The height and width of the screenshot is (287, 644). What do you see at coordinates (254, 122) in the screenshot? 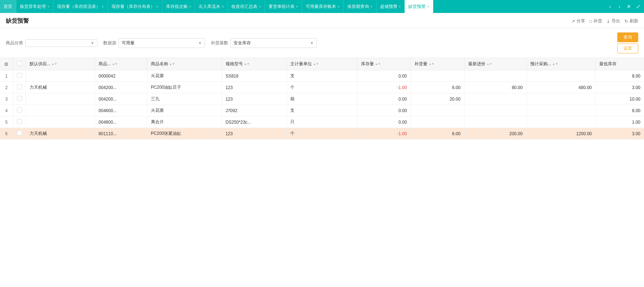
I see `row-spec: DS250*23c...` at bounding box center [254, 122].